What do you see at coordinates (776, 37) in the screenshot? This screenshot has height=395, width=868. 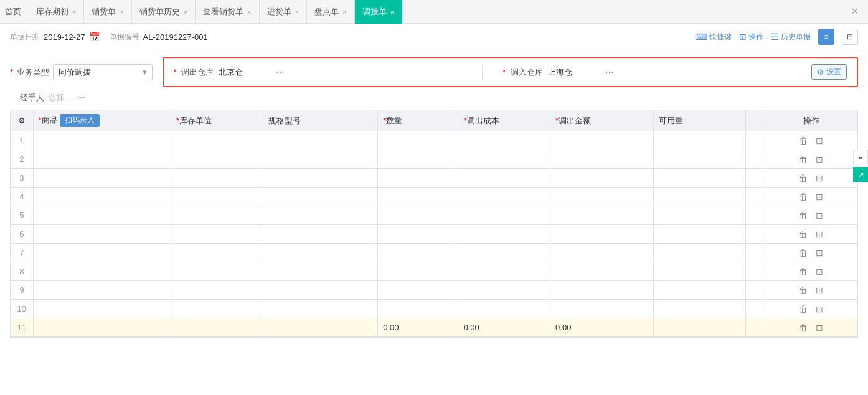 I see `toolbar-right: ⌨ 快捷键 ⊞ 操作 ☰ 历史单据 ≡ ⊟` at bounding box center [776, 37].